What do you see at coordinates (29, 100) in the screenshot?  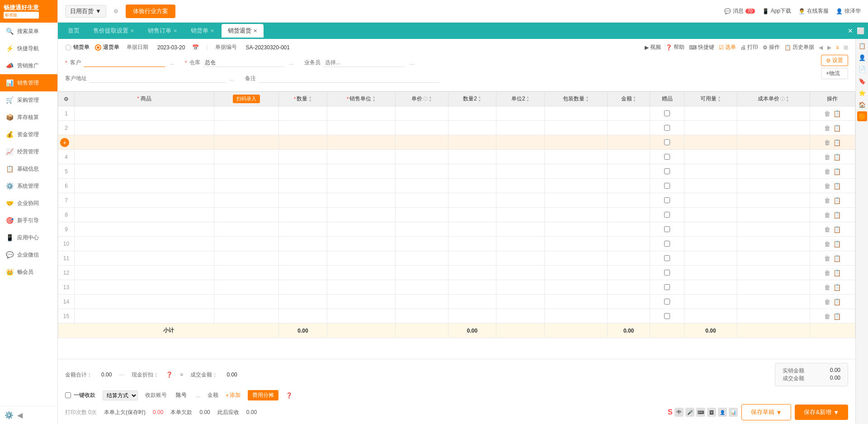 I see `sidebar-item-purchase: 🛒 采购管理` at bounding box center [29, 100].